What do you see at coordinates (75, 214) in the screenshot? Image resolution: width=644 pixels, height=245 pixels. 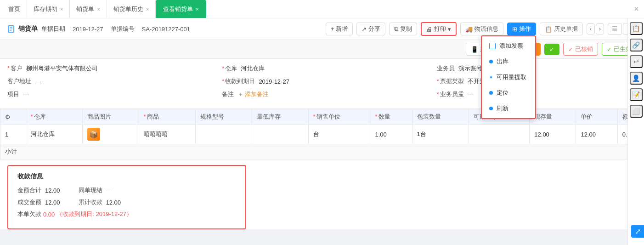 I see `outstanding-field: 本单欠款 0.00 （收款到期日: 2019-12-27）` at bounding box center [75, 214].